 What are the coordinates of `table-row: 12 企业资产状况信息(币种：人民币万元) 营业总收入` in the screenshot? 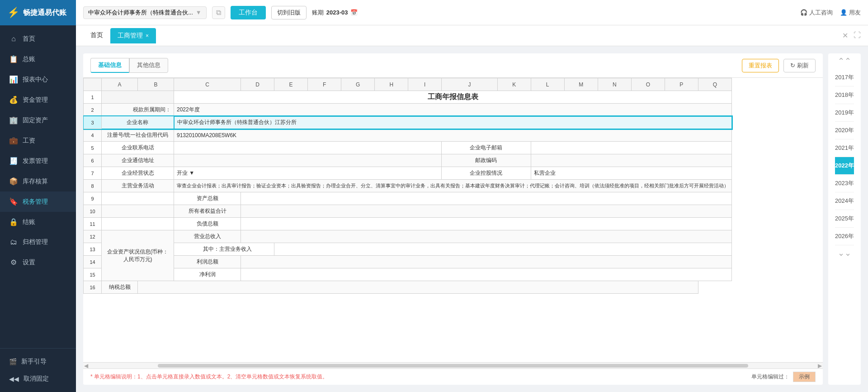 It's located at (408, 237).